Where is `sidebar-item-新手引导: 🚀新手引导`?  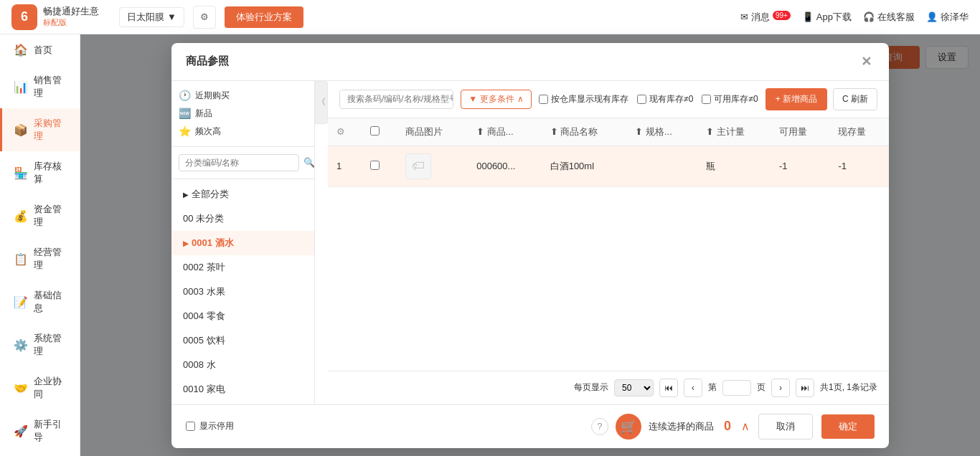 sidebar-item-新手引导: 🚀新手引导 is located at coordinates (40, 431).